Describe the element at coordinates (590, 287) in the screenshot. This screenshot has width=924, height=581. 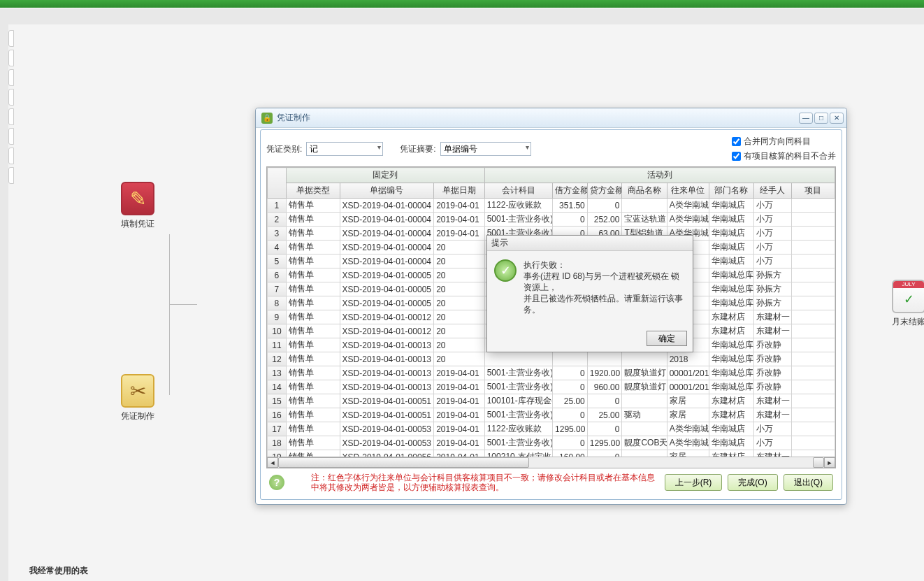
I see `dialog-body: ✓ 执行失败： 事务(进程 ID 68)与另一个进程被死锁在 锁 资源上， 并且…` at that location.